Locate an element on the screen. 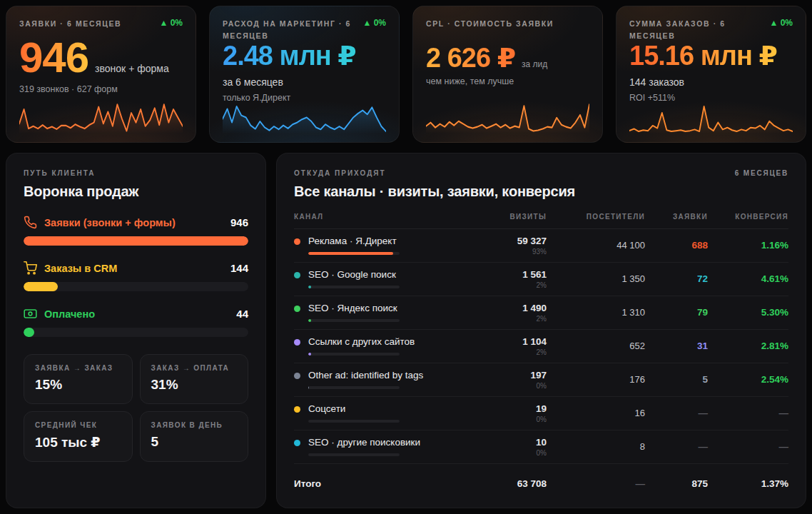  channel-name: SEO · Яндекс поиск is located at coordinates (354, 308).